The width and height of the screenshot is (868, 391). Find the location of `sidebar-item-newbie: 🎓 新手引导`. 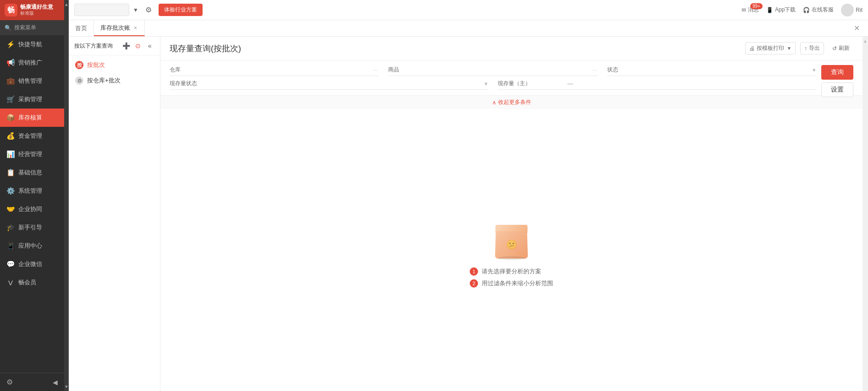

sidebar-item-newbie: 🎓 新手引导 is located at coordinates (32, 228).